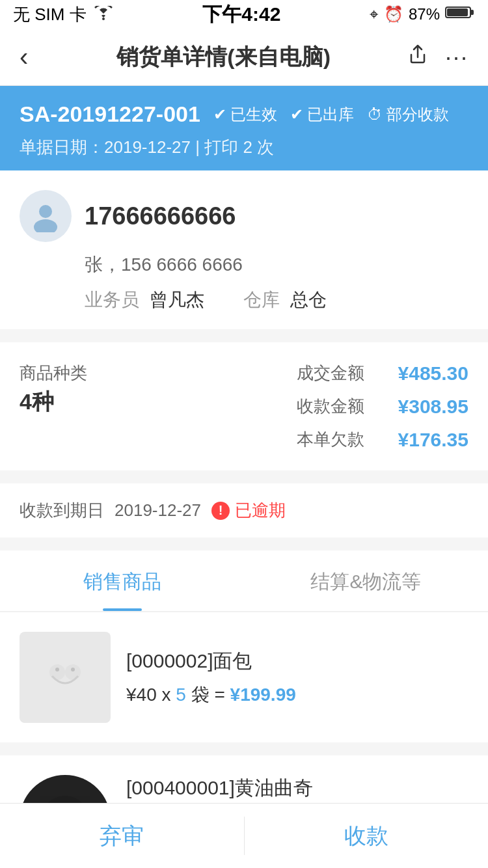 The height and width of the screenshot is (868, 488). What do you see at coordinates (297, 695) in the screenshot?
I see `product-price-1: ¥40 x 5 袋 = ¥199.99` at bounding box center [297, 695].